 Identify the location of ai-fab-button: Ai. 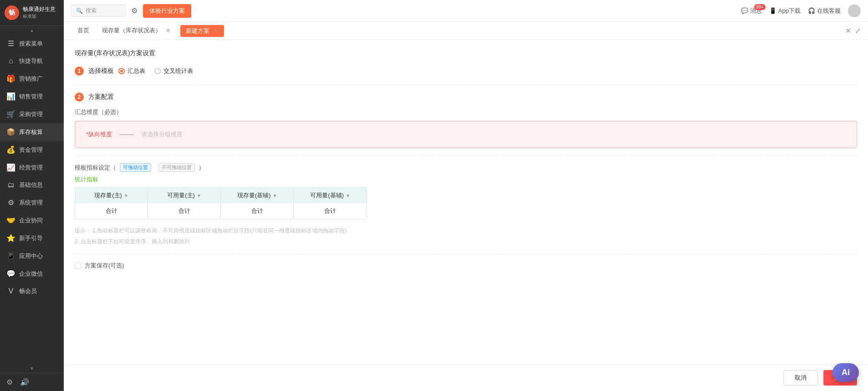
(846, 373).